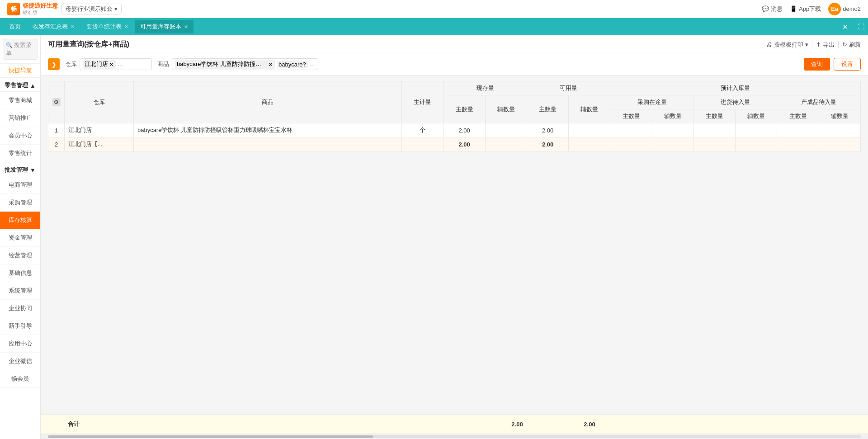 This screenshot has width=868, height=439. I want to click on scrollbar-thumb, so click(211, 437).